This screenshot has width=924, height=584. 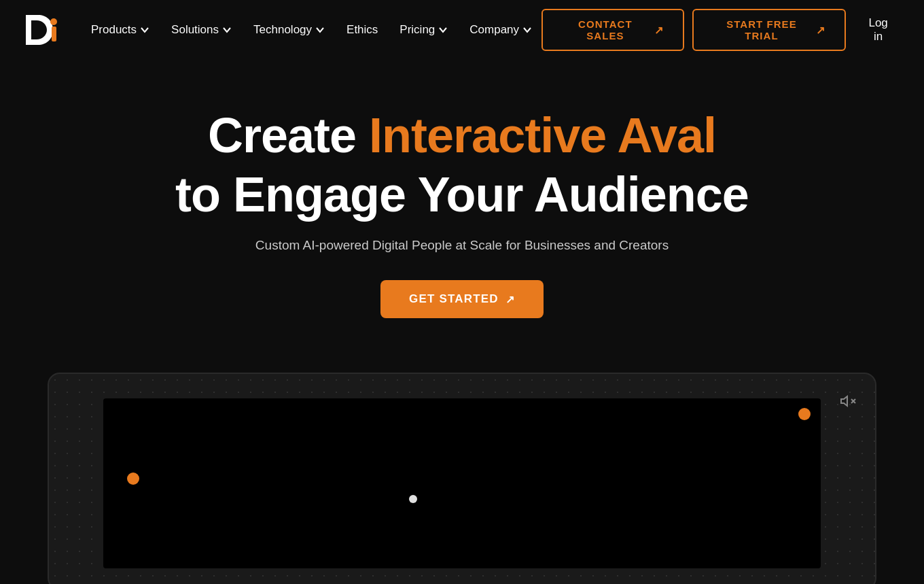 What do you see at coordinates (722, 30) in the screenshot?
I see `nav-right: CONTACT SALES ↗ START FREE TRIAL ↗ Log i…` at bounding box center [722, 30].